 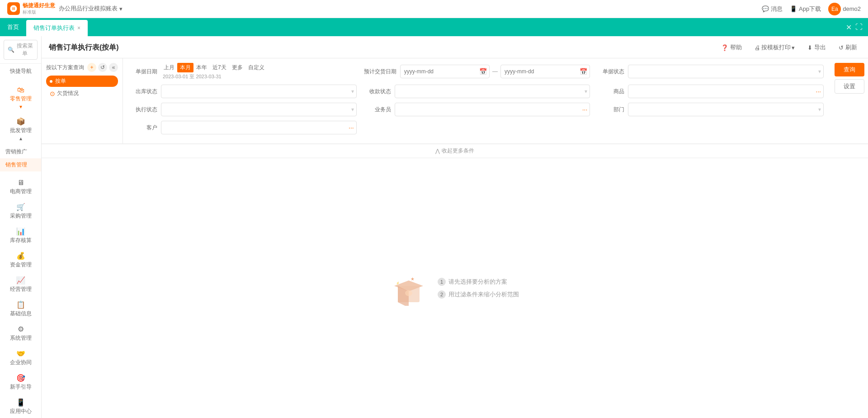 What do you see at coordinates (775, 48) in the screenshot?
I see `print-btn: 🖨 按模板打印 ▾` at bounding box center [775, 48].